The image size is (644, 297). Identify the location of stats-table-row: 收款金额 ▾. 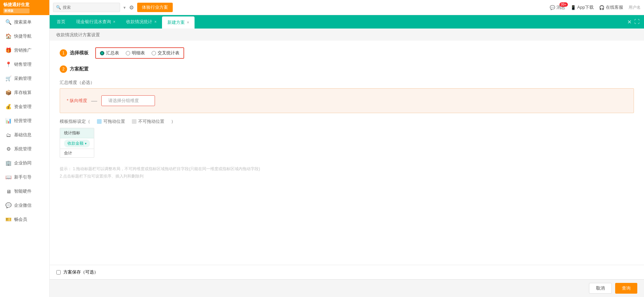
(77, 144).